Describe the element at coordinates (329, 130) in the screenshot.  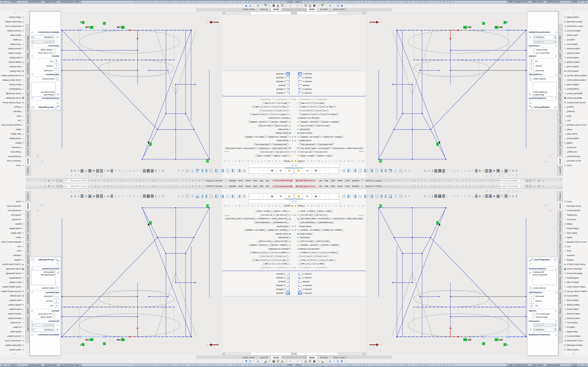
I see `tree-item: ▶ ● Solid Bodies` at that location.